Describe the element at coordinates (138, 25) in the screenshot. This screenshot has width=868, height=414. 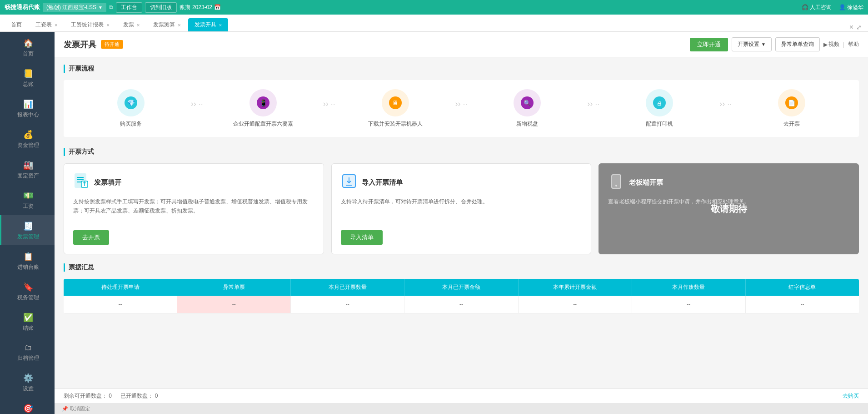
I see `tab-invoice-close: ×` at that location.